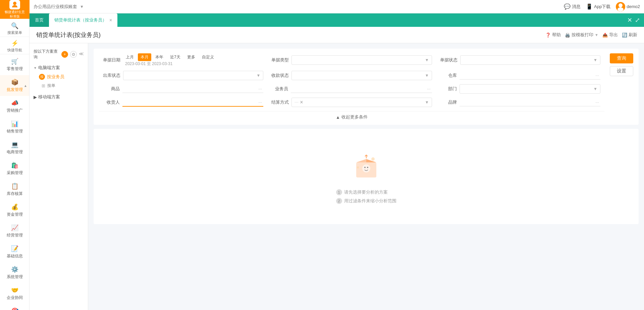 The width and height of the screenshot is (644, 310). I want to click on sidebar-item-finance: 💰 资金管理, so click(15, 210).